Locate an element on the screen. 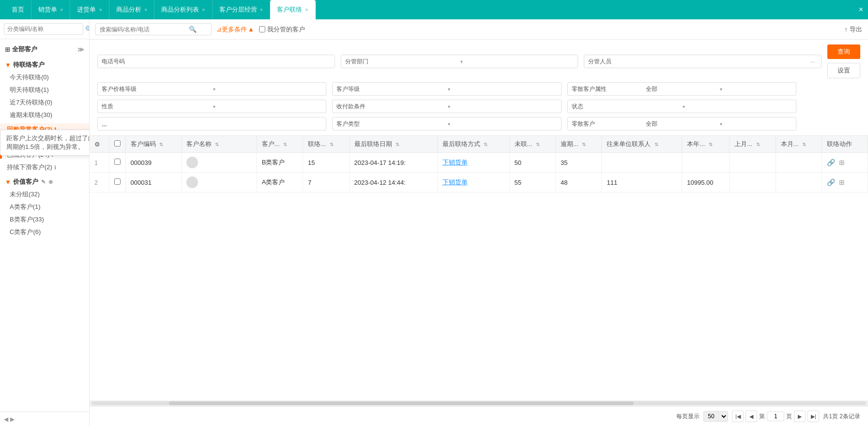 The width and height of the screenshot is (868, 426). prev-page-button: ◀ is located at coordinates (751, 416).